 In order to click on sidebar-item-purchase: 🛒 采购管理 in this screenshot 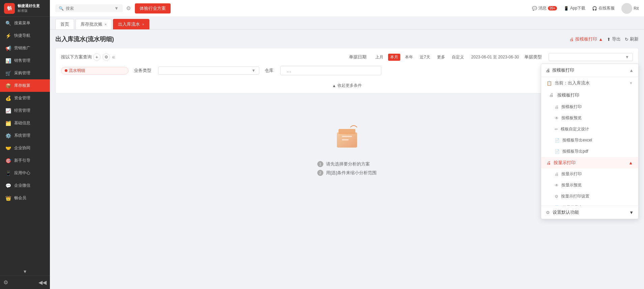, I will do `click(25, 73)`.